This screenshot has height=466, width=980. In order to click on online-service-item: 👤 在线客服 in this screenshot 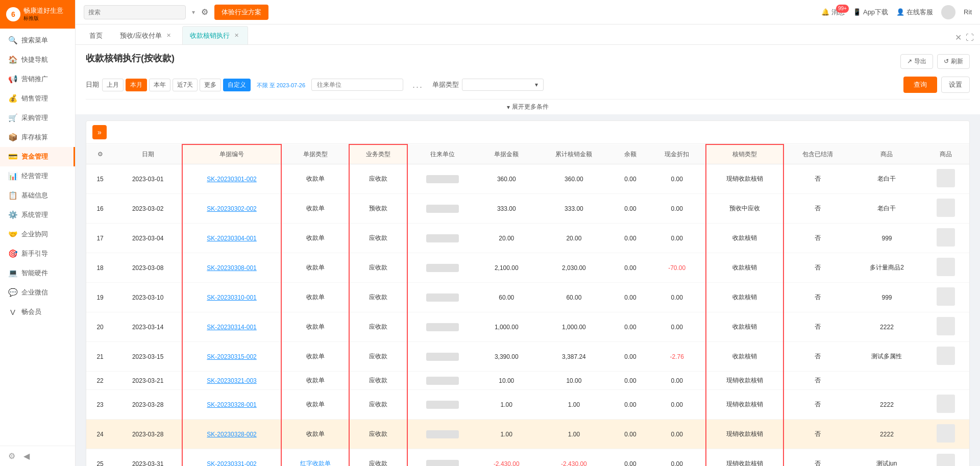, I will do `click(915, 12)`.